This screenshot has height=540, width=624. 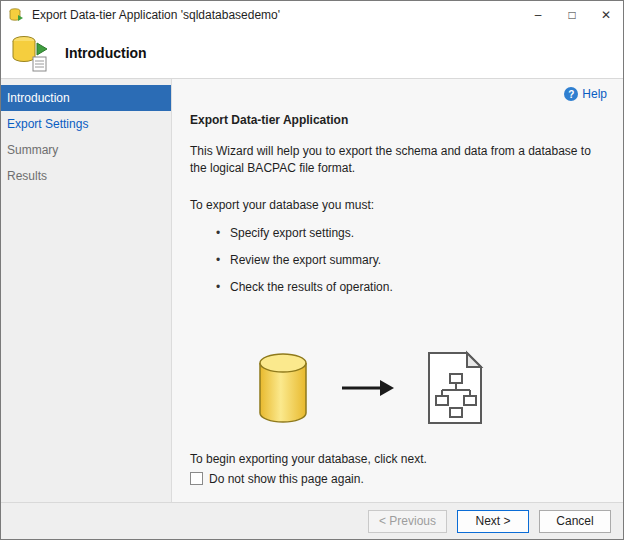 What do you see at coordinates (312, 53) in the screenshot?
I see `wizard-header: Introduction` at bounding box center [312, 53].